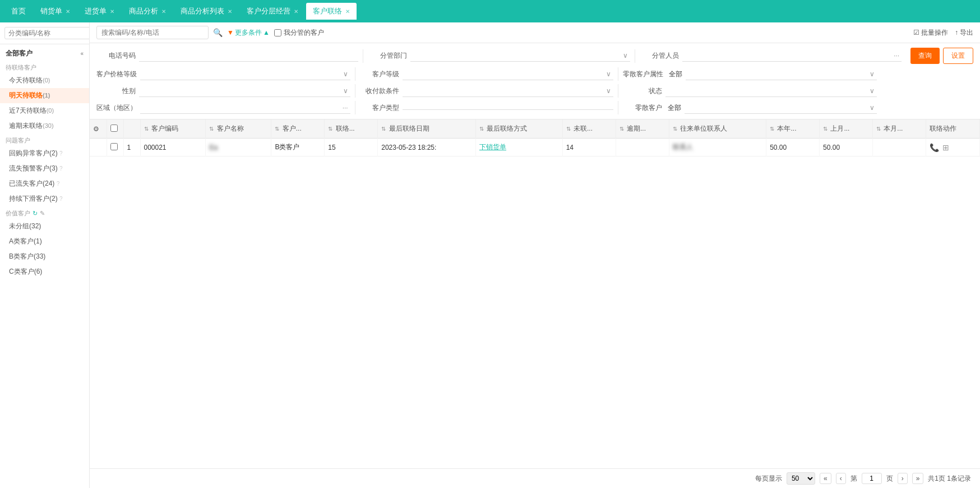  Describe the element at coordinates (299, 33) in the screenshot. I see `my-customers-checkbox-label: 我分管的客户` at that location.